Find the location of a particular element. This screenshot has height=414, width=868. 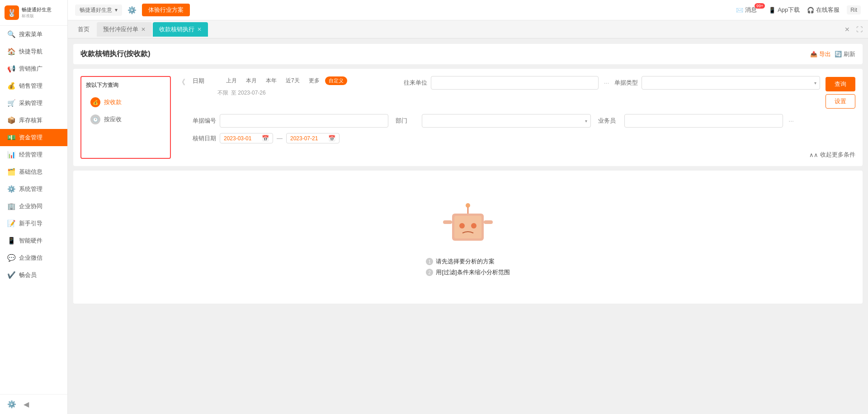

filter-row-docno: 单据编号 部门 ▾ 业务员 is located at coordinates (524, 121).